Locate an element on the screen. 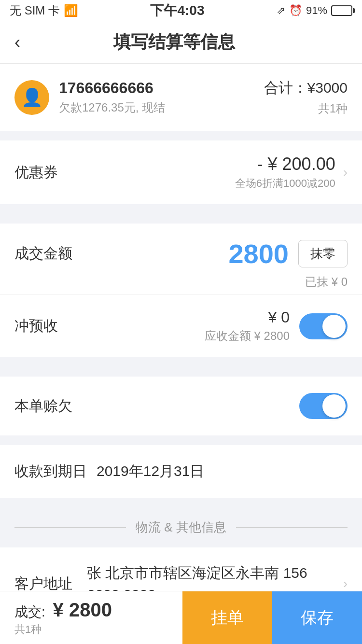 The width and height of the screenshot is (362, 644). prepaid-right: ¥ 0 应收金额 ¥ 2800 is located at coordinates (247, 326).